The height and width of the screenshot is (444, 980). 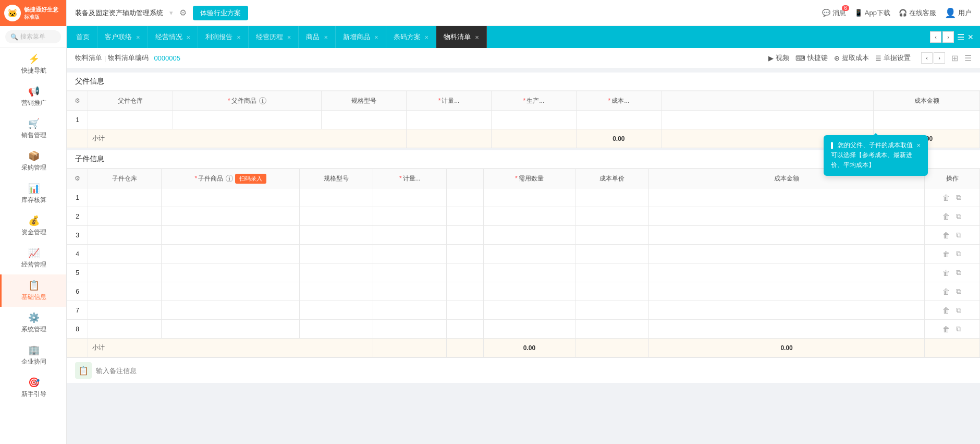 What do you see at coordinates (229, 178) in the screenshot?
I see `child-product-info-icon: ℹ` at bounding box center [229, 178].